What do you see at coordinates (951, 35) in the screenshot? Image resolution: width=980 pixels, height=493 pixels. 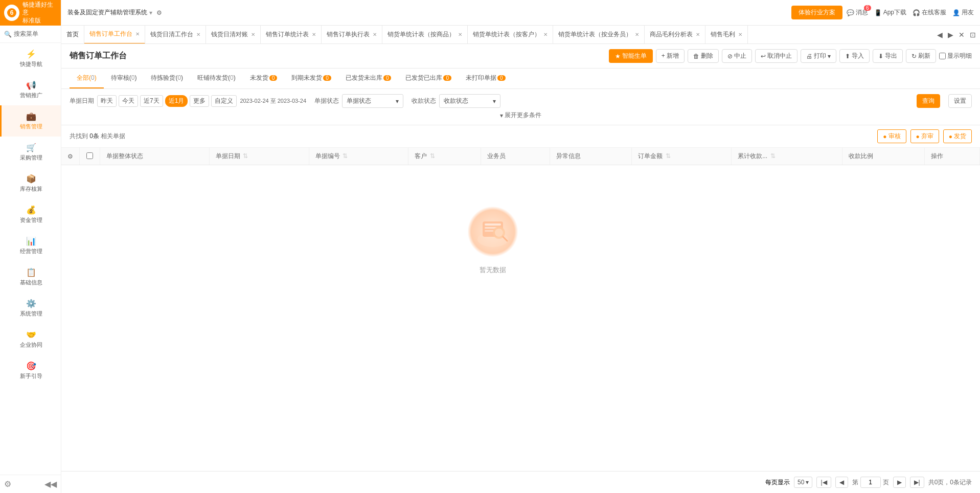 I see `tab-next-icon: ▶` at bounding box center [951, 35].